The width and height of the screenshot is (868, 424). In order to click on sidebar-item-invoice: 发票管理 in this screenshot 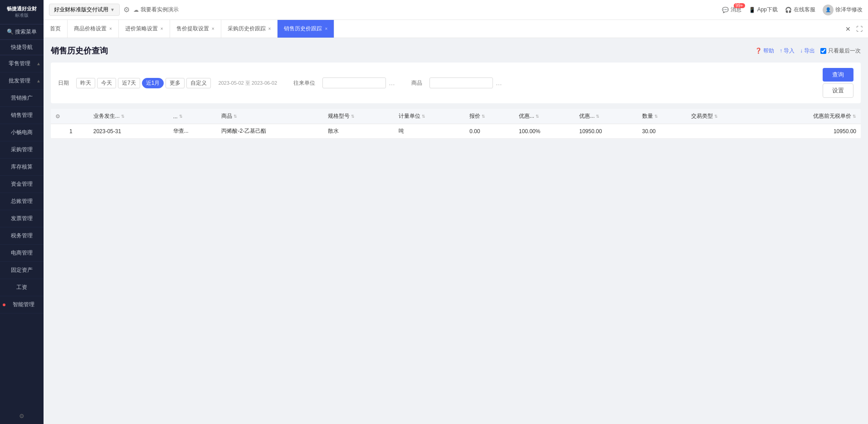, I will do `click(22, 219)`.